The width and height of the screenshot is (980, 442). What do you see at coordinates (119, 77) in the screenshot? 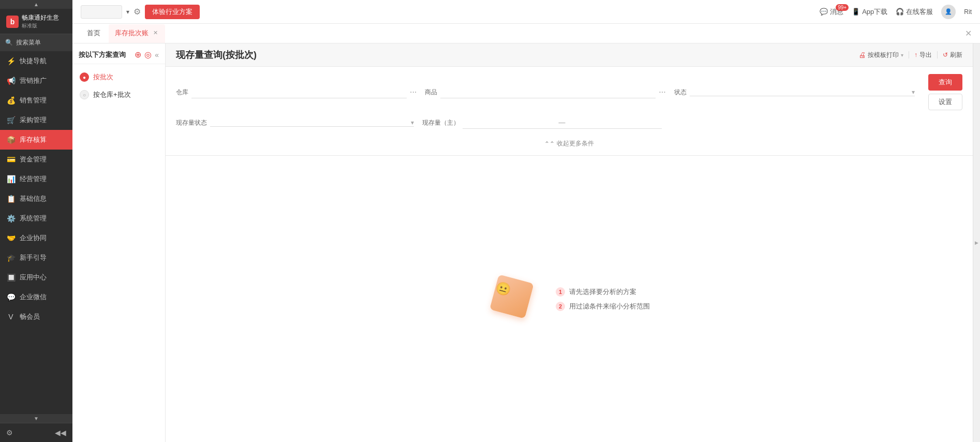
I see `scheme-item-batch: ● 按批次` at bounding box center [119, 77].